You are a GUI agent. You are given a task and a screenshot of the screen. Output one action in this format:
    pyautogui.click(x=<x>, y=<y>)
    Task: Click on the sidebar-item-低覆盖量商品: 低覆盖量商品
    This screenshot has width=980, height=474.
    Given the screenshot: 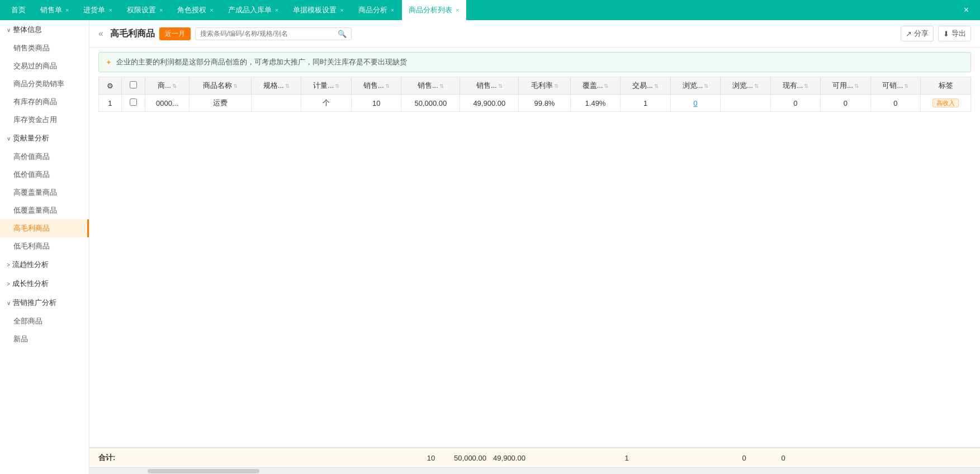 What is the action you would take?
    pyautogui.click(x=45, y=210)
    